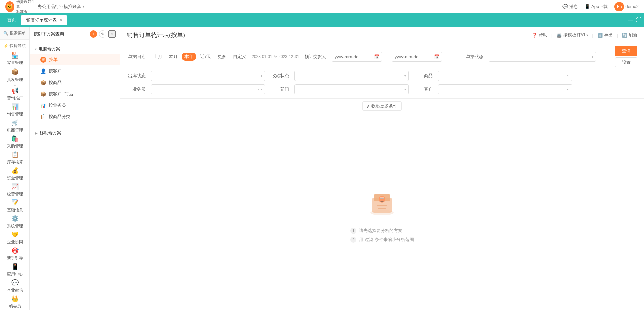  Describe the element at coordinates (93, 34) in the screenshot. I see `add-scheme-button: +` at that location.